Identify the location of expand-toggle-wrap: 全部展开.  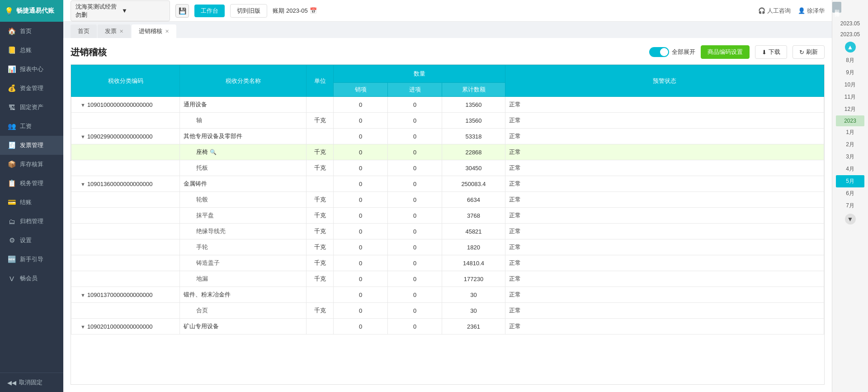
(672, 52).